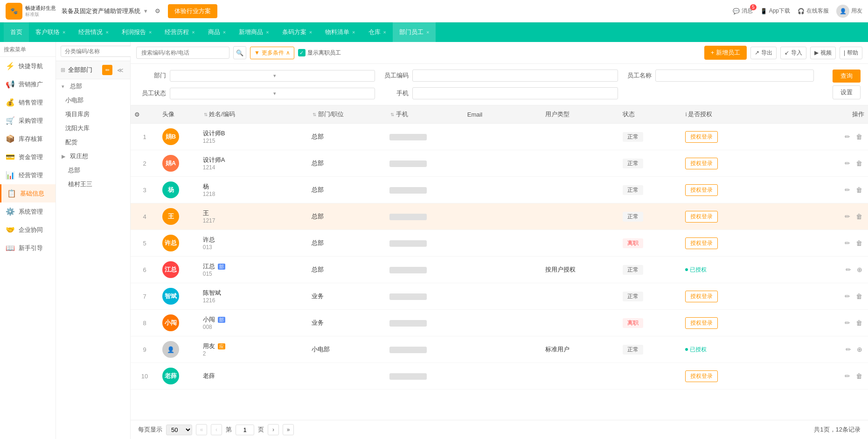 Image resolution: width=868 pixels, height=439 pixels. Describe the element at coordinates (30, 49) in the screenshot. I see `sidebar-search-input` at that location.